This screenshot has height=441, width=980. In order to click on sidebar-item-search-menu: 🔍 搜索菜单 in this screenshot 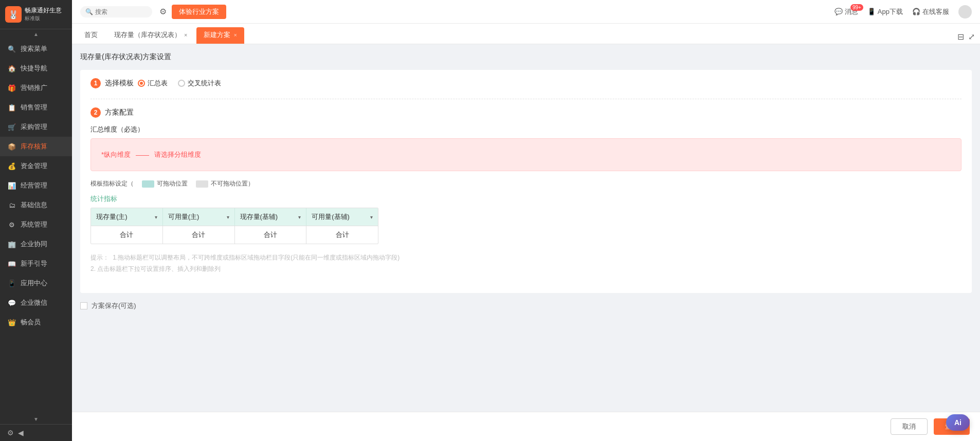, I will do `click(36, 49)`.